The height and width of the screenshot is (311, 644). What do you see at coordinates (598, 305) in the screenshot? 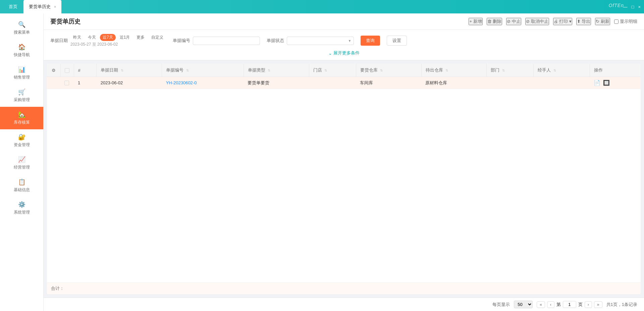
I see `last-page-btn: »` at bounding box center [598, 305].